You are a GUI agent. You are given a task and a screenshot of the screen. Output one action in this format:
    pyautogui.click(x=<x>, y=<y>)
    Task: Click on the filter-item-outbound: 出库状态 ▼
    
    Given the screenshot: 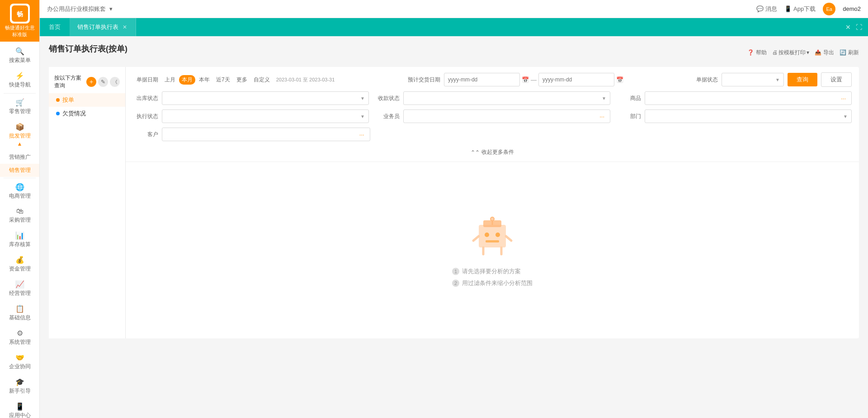 What is the action you would take?
    pyautogui.click(x=251, y=98)
    